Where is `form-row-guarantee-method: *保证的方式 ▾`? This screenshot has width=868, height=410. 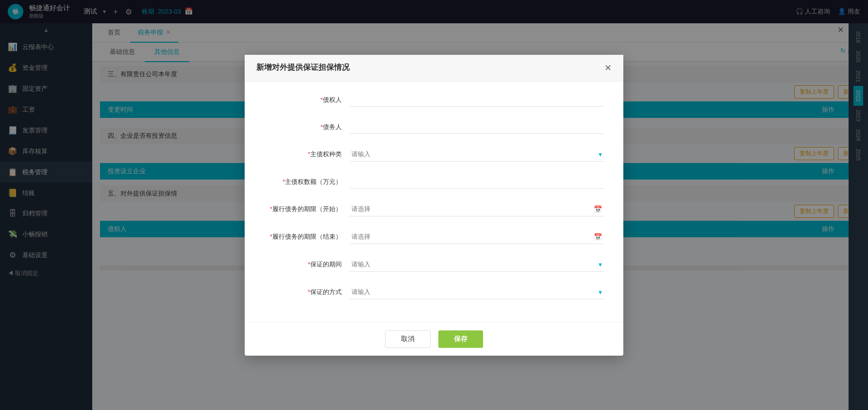 form-row-guarantee-method: *保证的方式 ▾ is located at coordinates (434, 292).